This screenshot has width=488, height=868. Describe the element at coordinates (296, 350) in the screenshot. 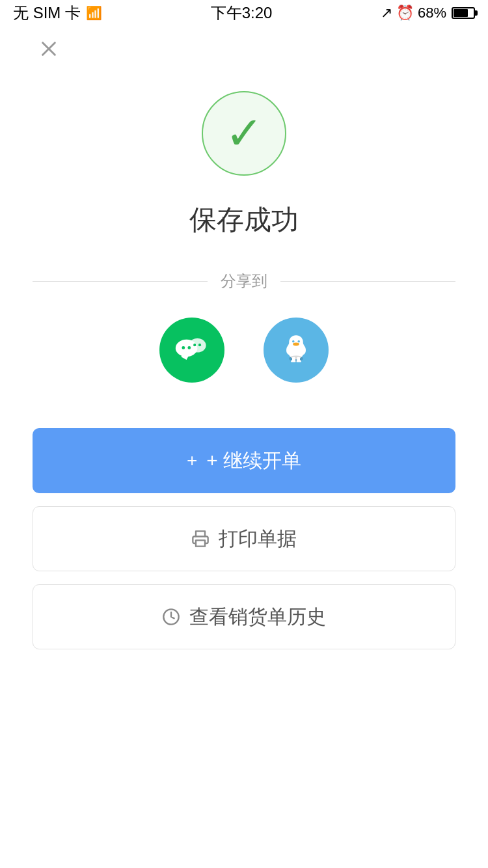

I see `qq-share-button` at that location.